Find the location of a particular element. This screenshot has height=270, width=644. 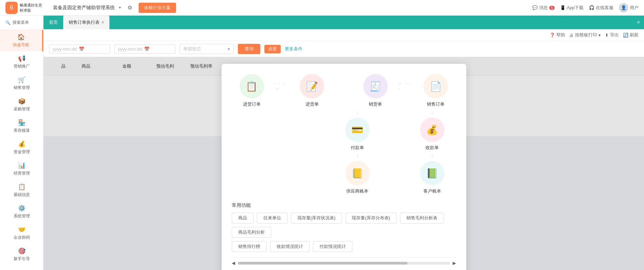

sidebar-item-system: ⚙️ 系统管理 is located at coordinates (22, 212).